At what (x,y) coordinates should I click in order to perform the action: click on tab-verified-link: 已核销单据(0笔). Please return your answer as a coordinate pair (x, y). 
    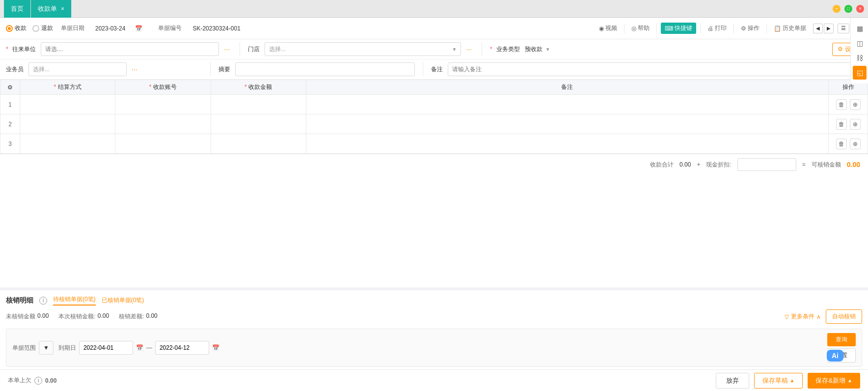
    Looking at the image, I should click on (123, 301).